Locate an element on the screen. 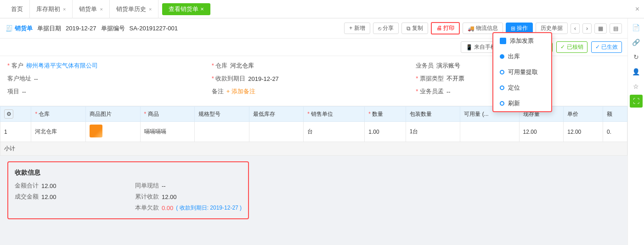 The image size is (644, 245). copy-button: ⧉ 复制 is located at coordinates (415, 28).